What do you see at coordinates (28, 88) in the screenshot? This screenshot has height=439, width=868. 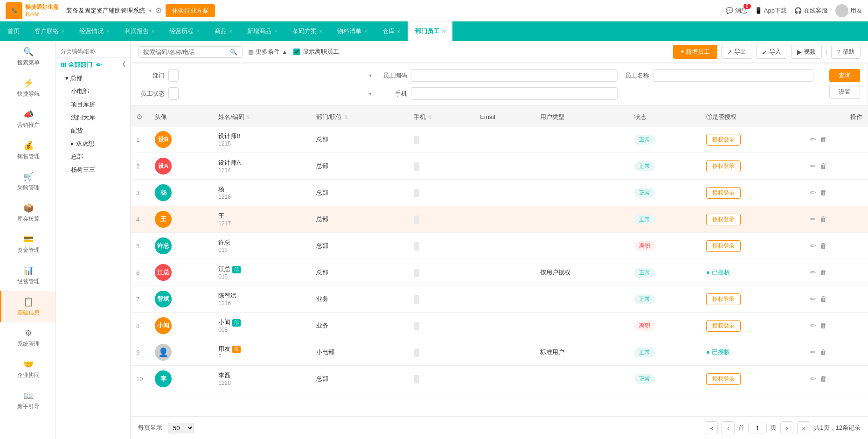 I see `nav-shortcut: ⚡ 快捷导航` at bounding box center [28, 88].